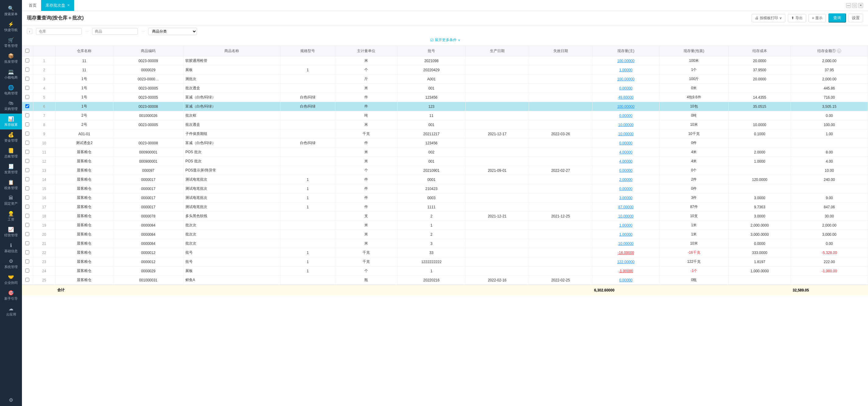 The height and width of the screenshot is (406, 868). What do you see at coordinates (797, 18) in the screenshot?
I see `export-button: ⬆ 导出` at bounding box center [797, 18].